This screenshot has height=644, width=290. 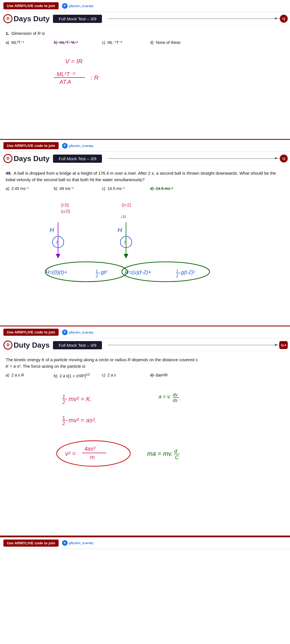 I want to click on options-row-3: a) 2 a s R b) 2 a s[1 + s²/R²]1/2 c) 2 a…, so click(x=145, y=375).